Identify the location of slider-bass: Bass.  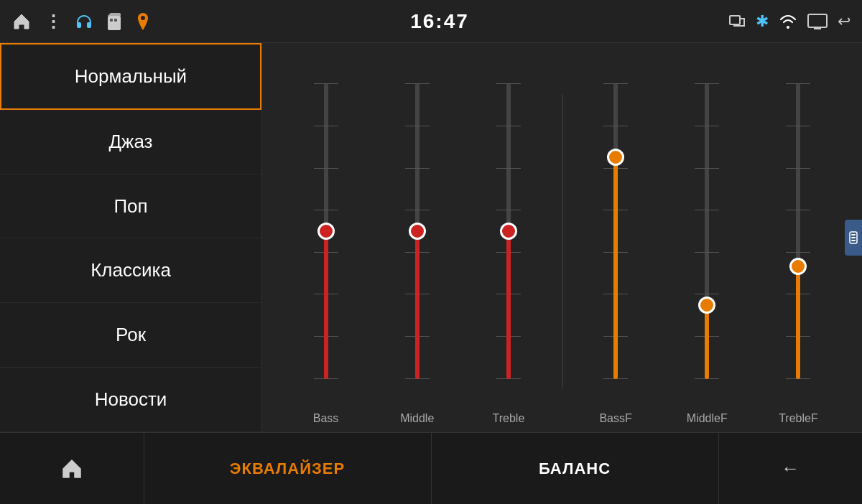
(326, 241).